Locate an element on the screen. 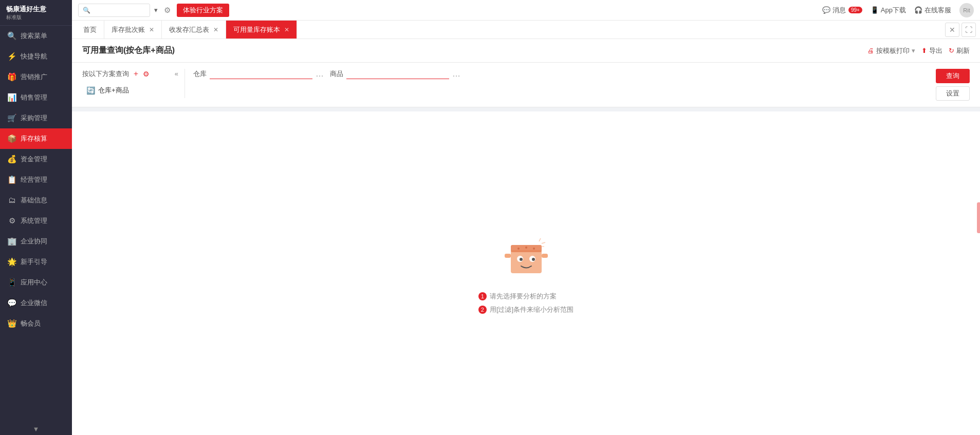 The width and height of the screenshot is (980, 435). scheme-settings-button: ⚙ is located at coordinates (146, 74).